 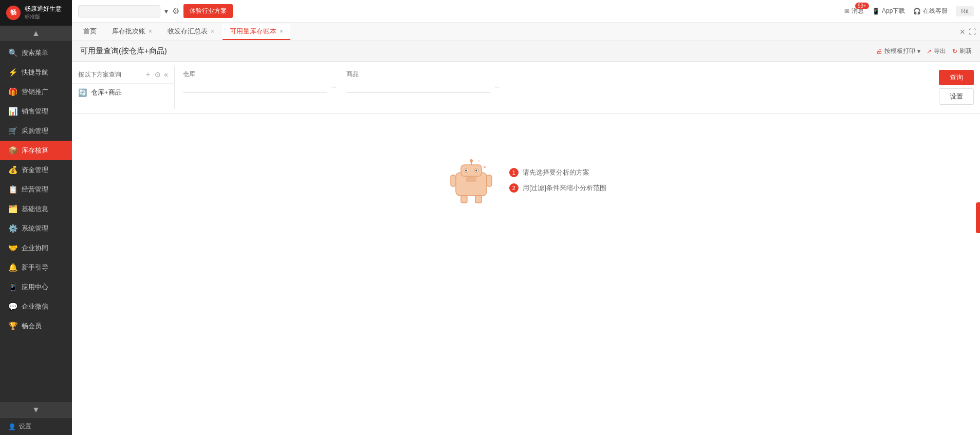 I want to click on message-badge: 99+, so click(x=862, y=6).